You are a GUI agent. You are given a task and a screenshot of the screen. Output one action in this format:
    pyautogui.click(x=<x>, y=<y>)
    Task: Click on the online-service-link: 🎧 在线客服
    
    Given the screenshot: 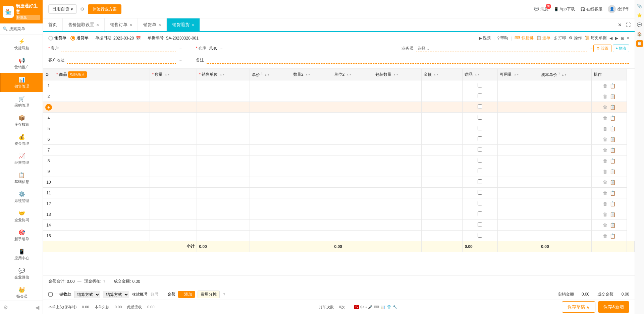 What is the action you would take?
    pyautogui.click(x=591, y=9)
    